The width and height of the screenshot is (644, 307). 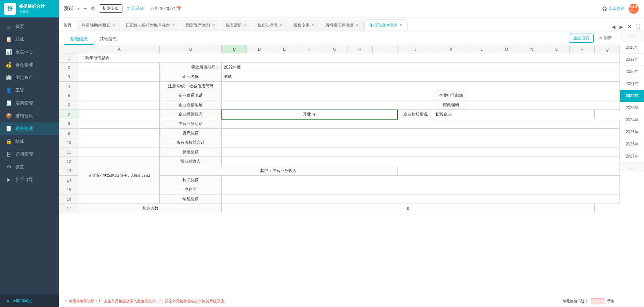 What do you see at coordinates (30, 116) in the screenshot?
I see `sidebar-item-purchase: 📦 进销台账` at bounding box center [30, 116].